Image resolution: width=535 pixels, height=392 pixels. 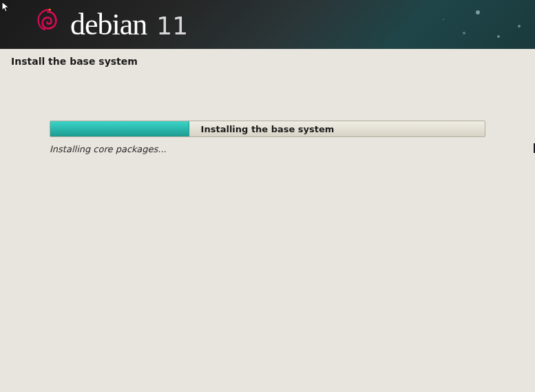 What do you see at coordinates (46, 24) in the screenshot?
I see `debian-swirl-icon` at bounding box center [46, 24].